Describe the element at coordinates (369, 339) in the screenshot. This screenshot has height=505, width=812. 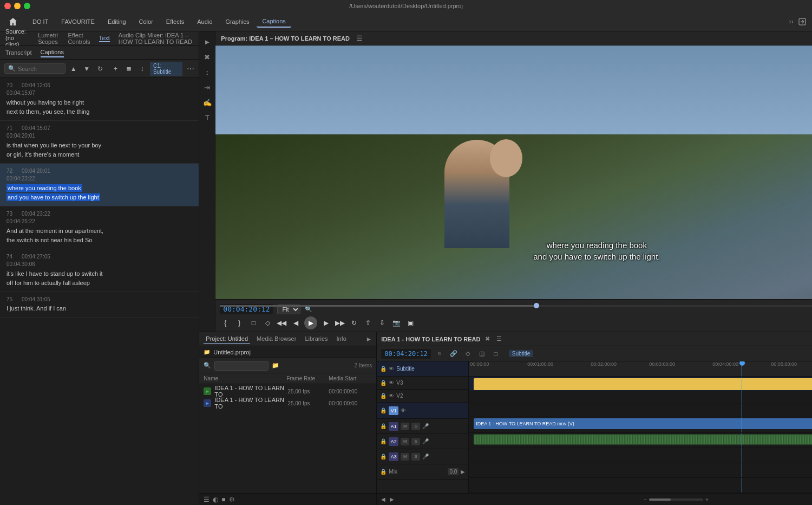
I see `project-panel-more: ►` at that location.